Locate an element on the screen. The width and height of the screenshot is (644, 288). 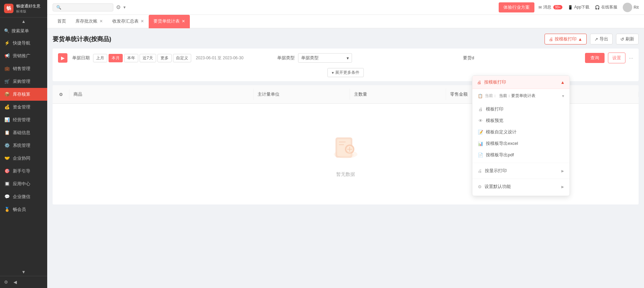
sidebar-item-basic: 📋基础信息 is located at coordinates (24, 133).